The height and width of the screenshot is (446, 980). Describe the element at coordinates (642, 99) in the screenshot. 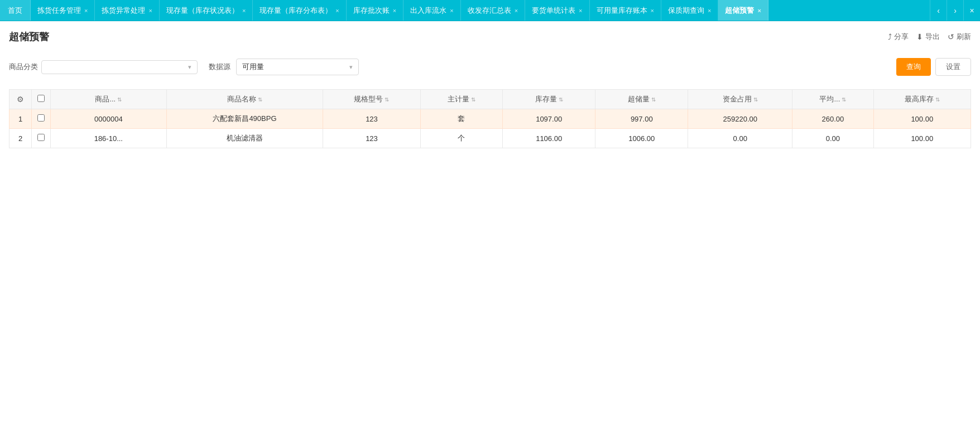

I see `th-over-sort: 超储量 ⇅` at that location.